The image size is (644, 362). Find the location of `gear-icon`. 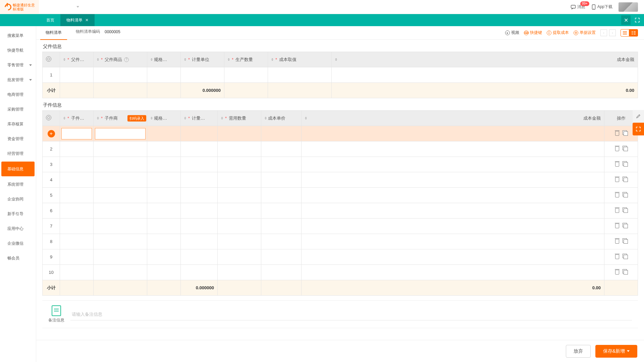

gear-icon is located at coordinates (49, 59).